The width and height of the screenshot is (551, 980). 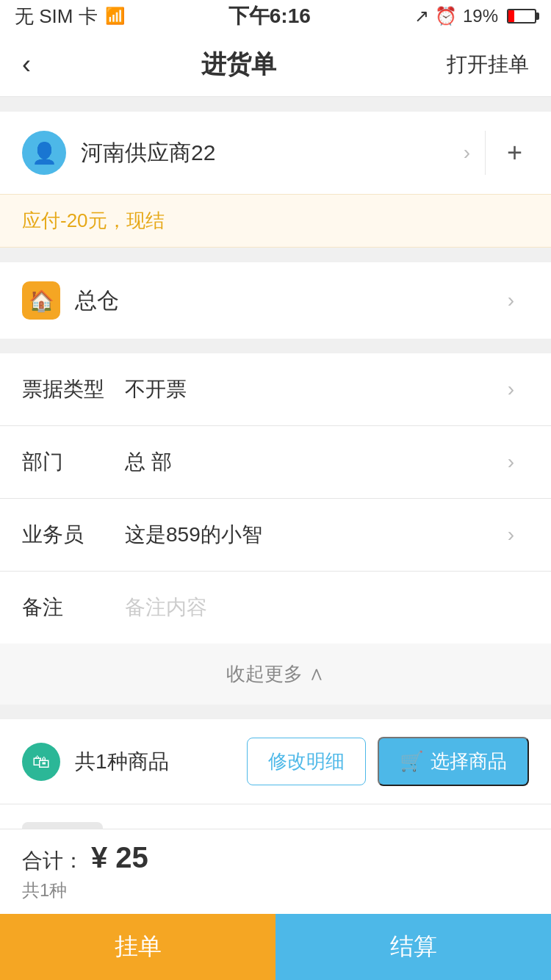 What do you see at coordinates (276, 462) in the screenshot?
I see `dept-row: 部门 总 部 ›` at bounding box center [276, 462].